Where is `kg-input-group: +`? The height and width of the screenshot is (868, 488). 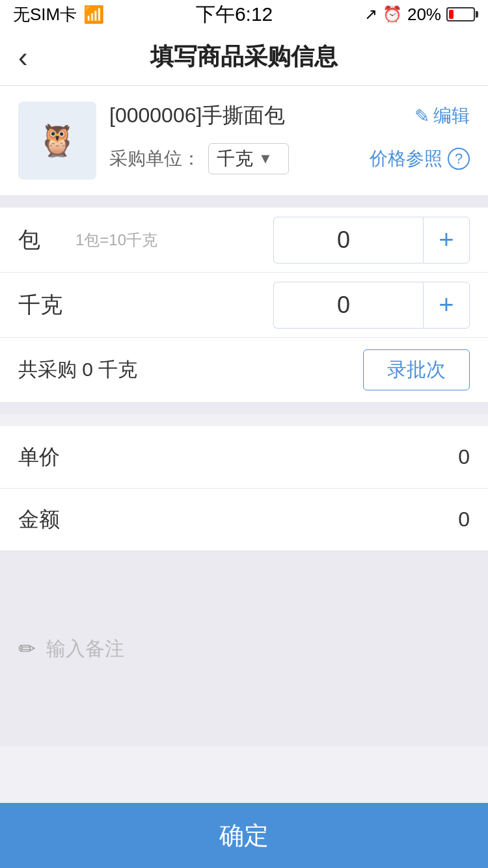 kg-input-group: + is located at coordinates (372, 305).